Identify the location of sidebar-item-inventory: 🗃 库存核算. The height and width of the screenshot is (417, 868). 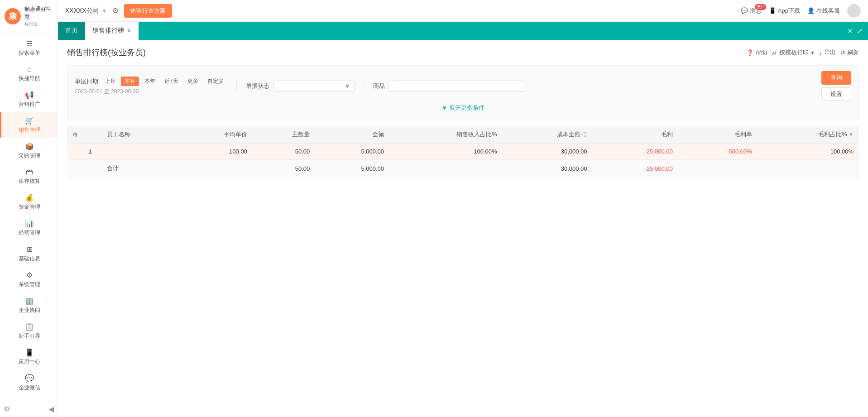
(29, 176).